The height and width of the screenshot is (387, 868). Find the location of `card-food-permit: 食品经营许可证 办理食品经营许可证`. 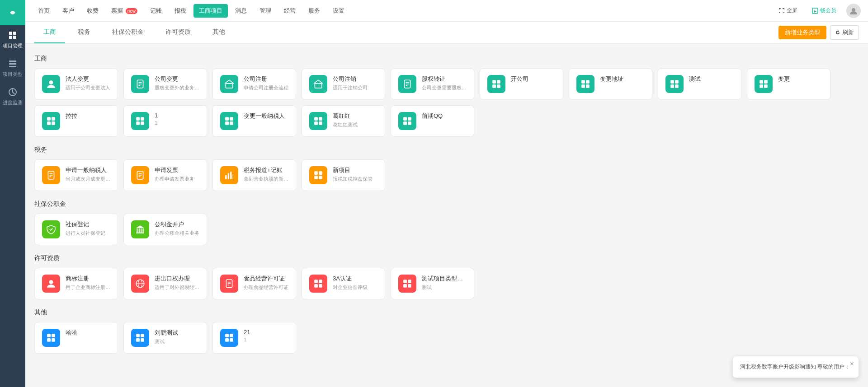

card-food-permit: 食品经营许可证 办理食品经营许可证 is located at coordinates (254, 284).